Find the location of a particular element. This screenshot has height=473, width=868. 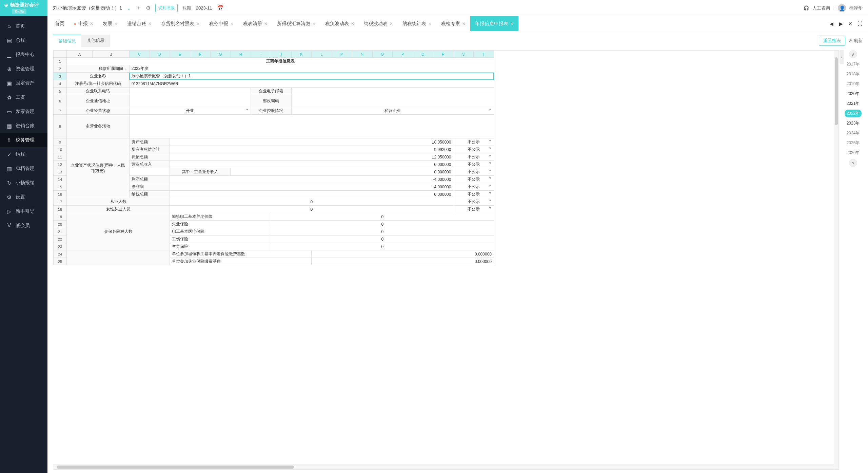

col-header: Q is located at coordinates (423, 54).